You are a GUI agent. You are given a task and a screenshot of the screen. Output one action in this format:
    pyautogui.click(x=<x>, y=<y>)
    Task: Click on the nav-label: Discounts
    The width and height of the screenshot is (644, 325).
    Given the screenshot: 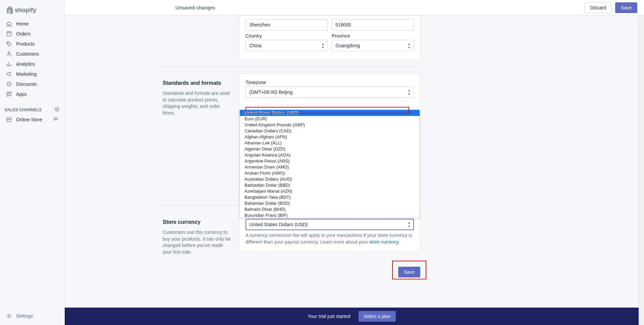 What is the action you would take?
    pyautogui.click(x=26, y=84)
    